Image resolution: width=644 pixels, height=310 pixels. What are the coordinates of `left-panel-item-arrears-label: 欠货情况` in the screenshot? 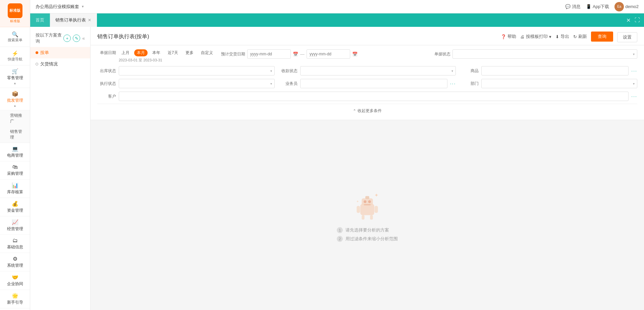 It's located at (49, 64).